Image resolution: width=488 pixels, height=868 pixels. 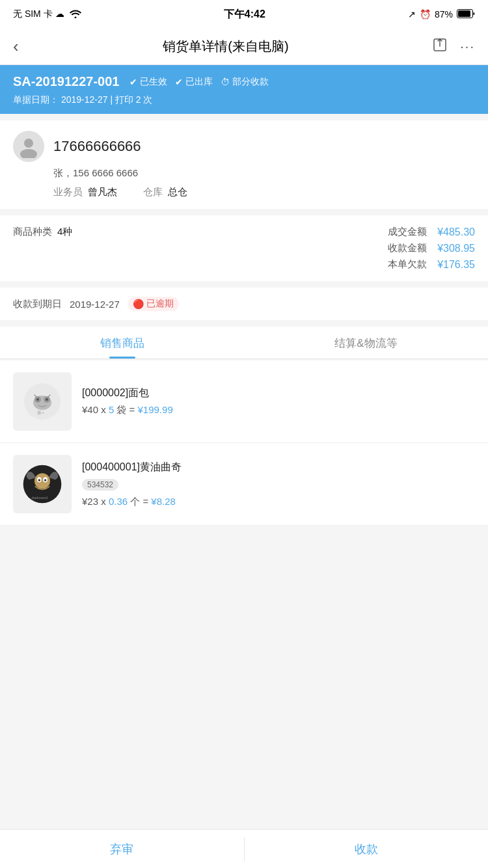 I want to click on product-info-2: [000400001]黄油曲奇 534532 ¥23 x 0.36 个 = ¥8…, so click(x=278, y=484).